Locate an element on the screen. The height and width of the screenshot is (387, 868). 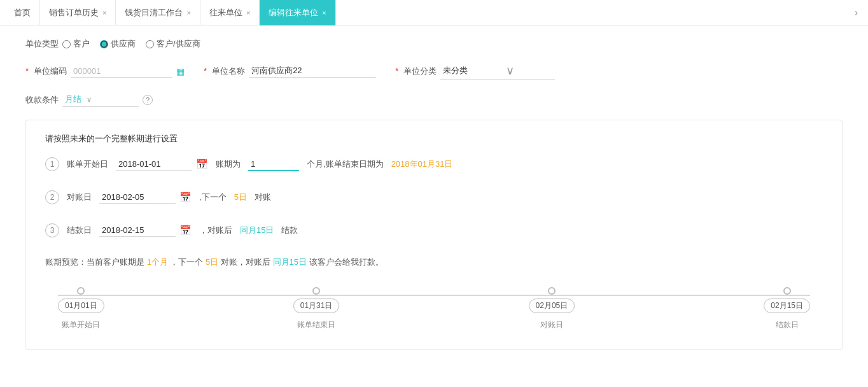
tl-node-2: 02月05日 对账日 is located at coordinates (552, 309).